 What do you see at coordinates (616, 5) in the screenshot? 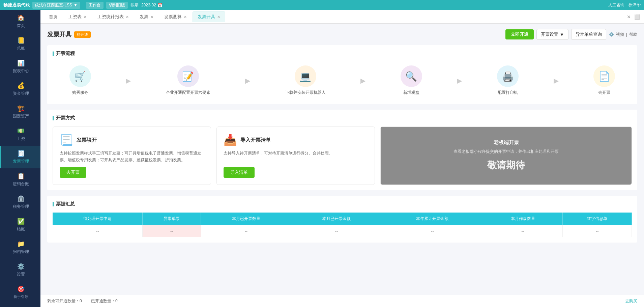
I see `user-service-button: 人工咨询` at bounding box center [616, 5].